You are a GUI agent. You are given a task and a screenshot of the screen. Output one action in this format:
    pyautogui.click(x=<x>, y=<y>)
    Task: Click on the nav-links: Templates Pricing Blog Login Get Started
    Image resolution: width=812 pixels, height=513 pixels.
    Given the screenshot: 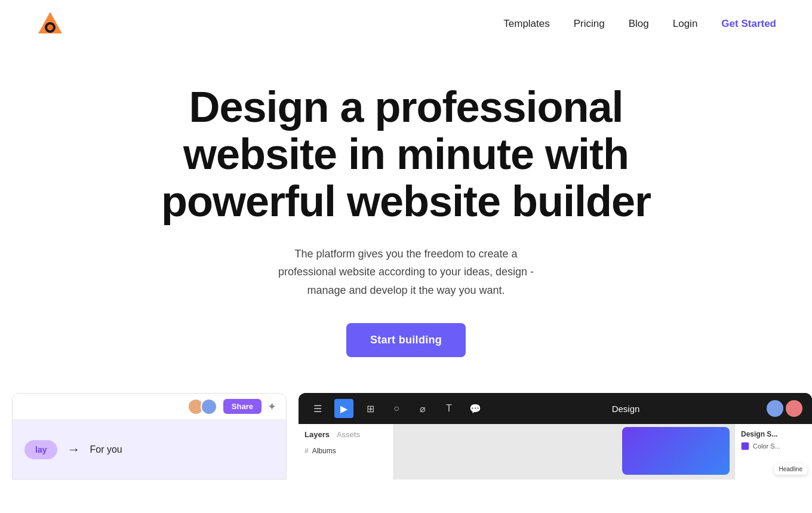 What is the action you would take?
    pyautogui.click(x=640, y=24)
    